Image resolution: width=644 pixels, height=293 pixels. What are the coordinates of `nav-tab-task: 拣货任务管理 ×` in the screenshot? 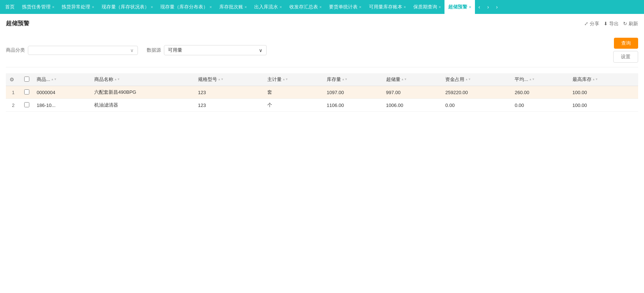 It's located at (38, 7).